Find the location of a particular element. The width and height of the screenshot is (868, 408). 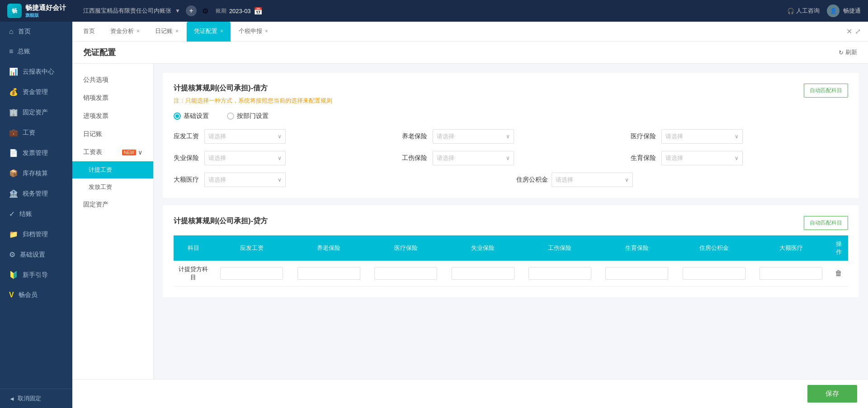

window-maximize-icon: ⤢ is located at coordinates (858, 32).